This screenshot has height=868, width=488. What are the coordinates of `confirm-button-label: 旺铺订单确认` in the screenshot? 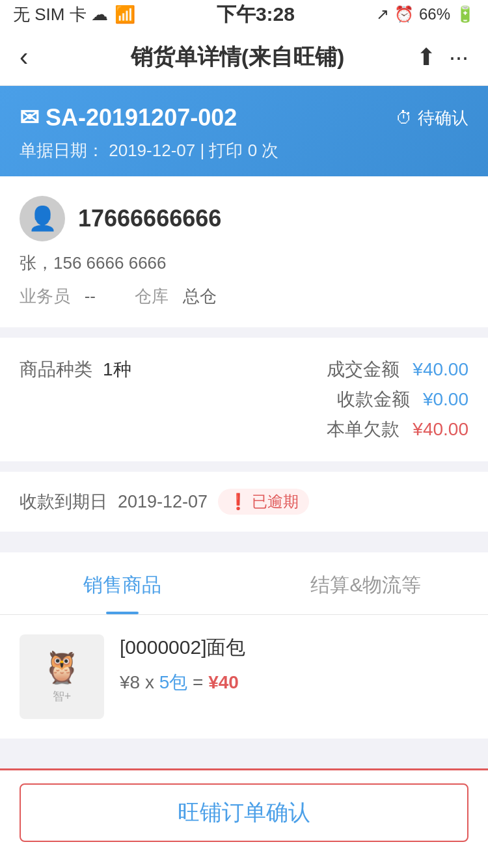 It's located at (244, 813).